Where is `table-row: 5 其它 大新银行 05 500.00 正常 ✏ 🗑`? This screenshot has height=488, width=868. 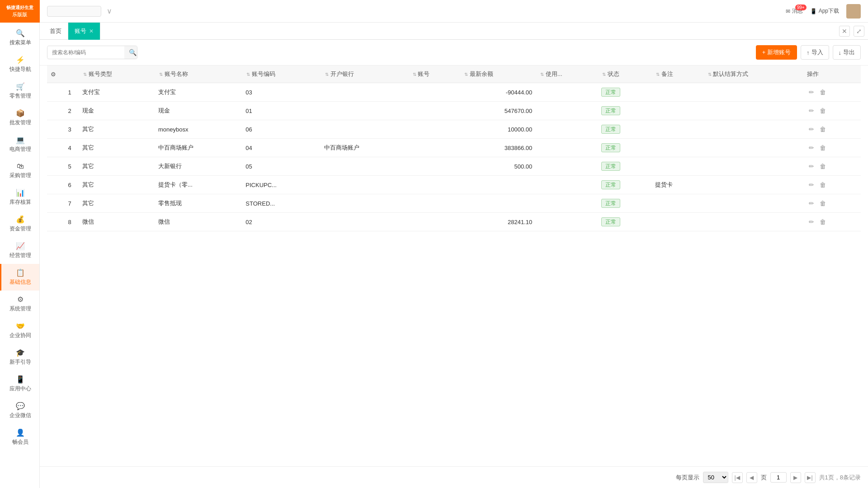
table-row: 5 其它 大新银行 05 500.00 正常 ✏ 🗑 is located at coordinates (454, 166).